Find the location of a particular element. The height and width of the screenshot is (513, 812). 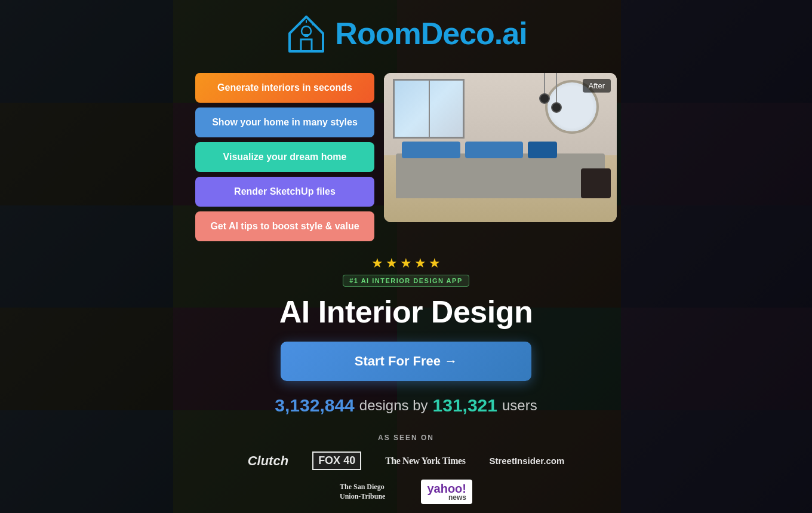

star-2: ★ is located at coordinates (392, 263).